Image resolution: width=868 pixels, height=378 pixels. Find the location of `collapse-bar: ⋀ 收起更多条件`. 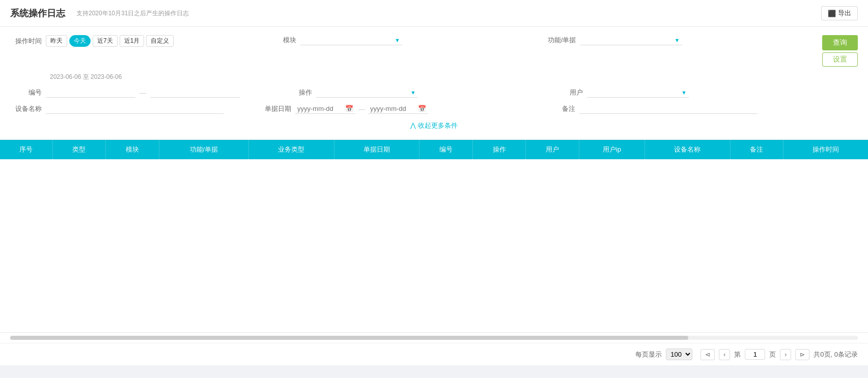

collapse-bar: ⋀ 收起更多条件 is located at coordinates (434, 127).